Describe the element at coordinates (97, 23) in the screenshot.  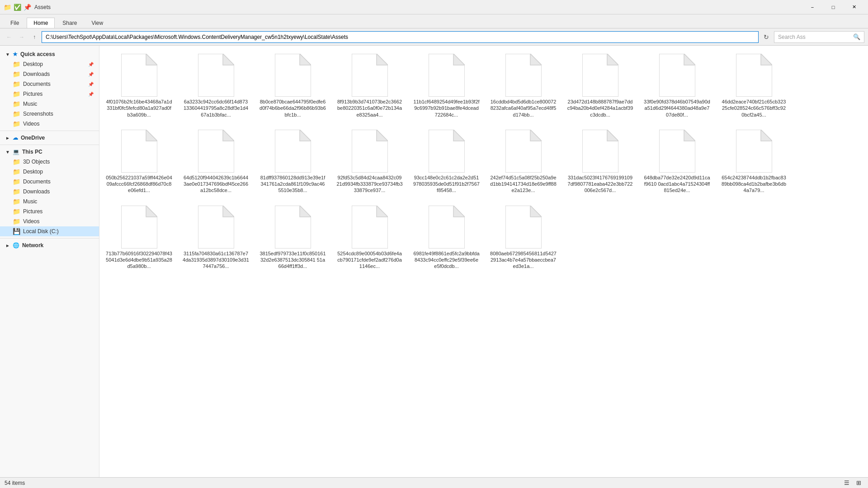
I see `tab-view: View` at that location.